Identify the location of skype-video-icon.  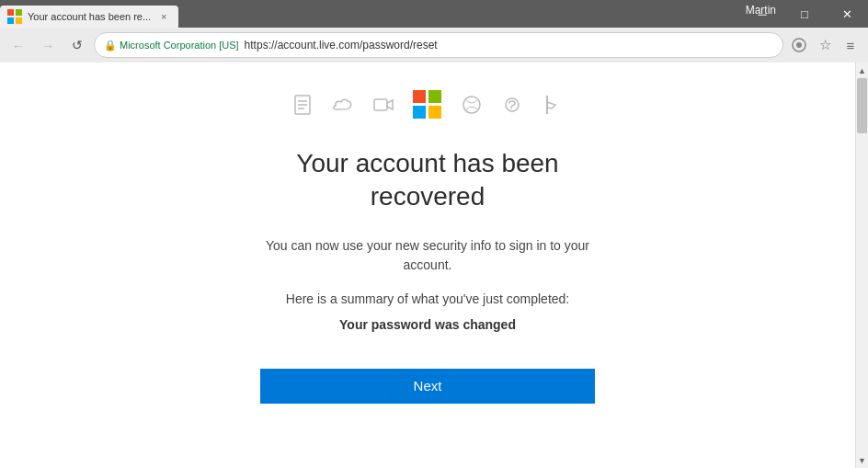
(383, 105).